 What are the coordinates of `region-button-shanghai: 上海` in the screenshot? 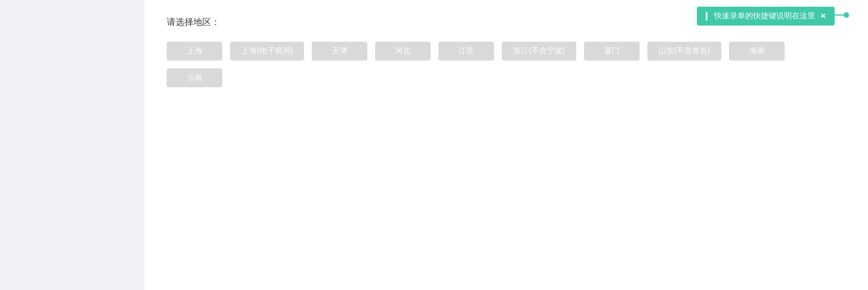 It's located at (194, 51).